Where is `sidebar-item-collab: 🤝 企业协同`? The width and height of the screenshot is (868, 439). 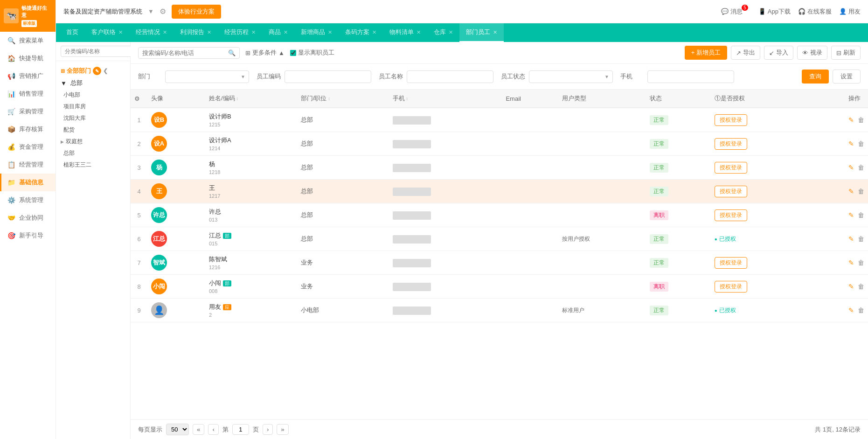
sidebar-item-collab: 🤝 企业协同 is located at coordinates (28, 218).